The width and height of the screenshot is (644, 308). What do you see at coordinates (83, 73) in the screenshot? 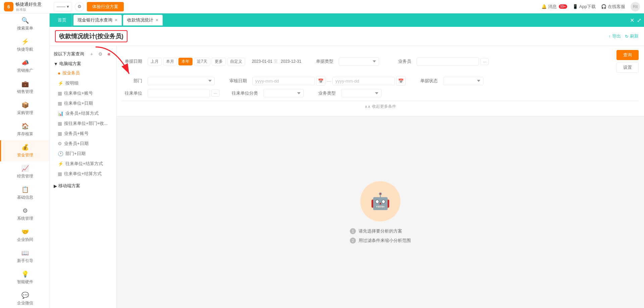
I see `scheme-item-salesperson: ● 按业务员` at bounding box center [83, 73].